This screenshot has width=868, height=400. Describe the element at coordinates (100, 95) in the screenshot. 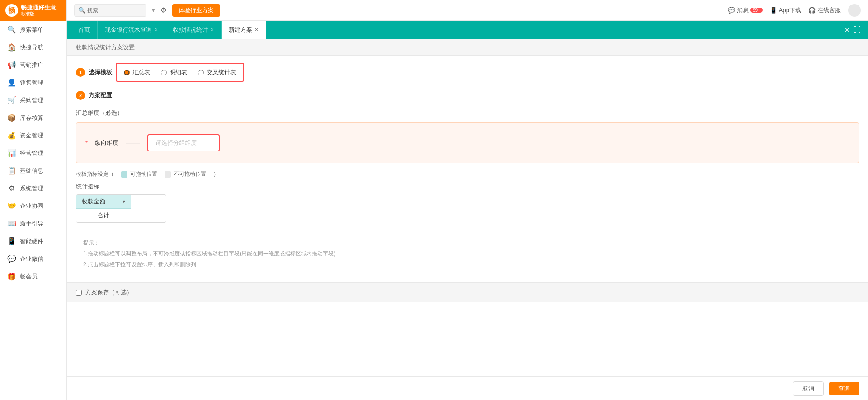

I see `step2-title: 方案配置` at that location.